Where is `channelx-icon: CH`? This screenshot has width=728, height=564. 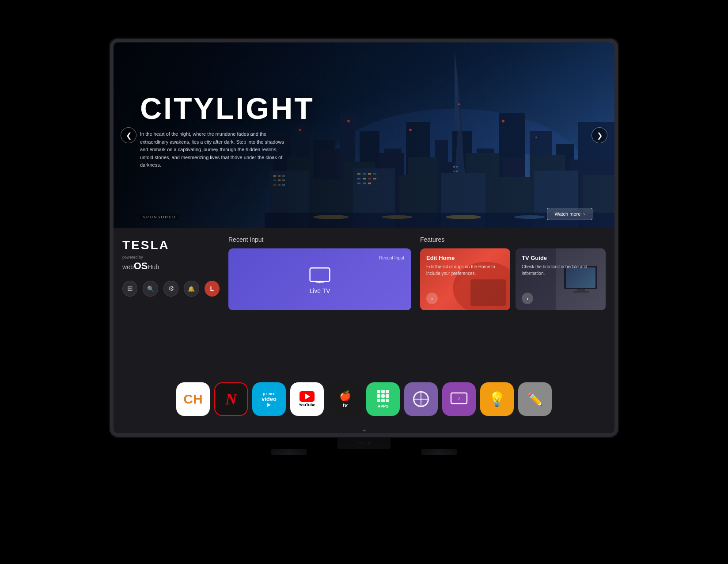 channelx-icon: CH is located at coordinates (193, 399).